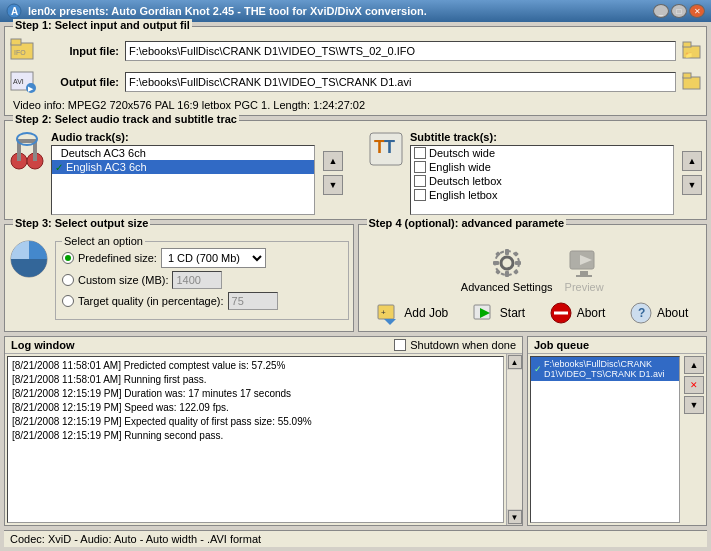  What do you see at coordinates (253, 301) in the screenshot?
I see `target-value-field` at bounding box center [253, 301].